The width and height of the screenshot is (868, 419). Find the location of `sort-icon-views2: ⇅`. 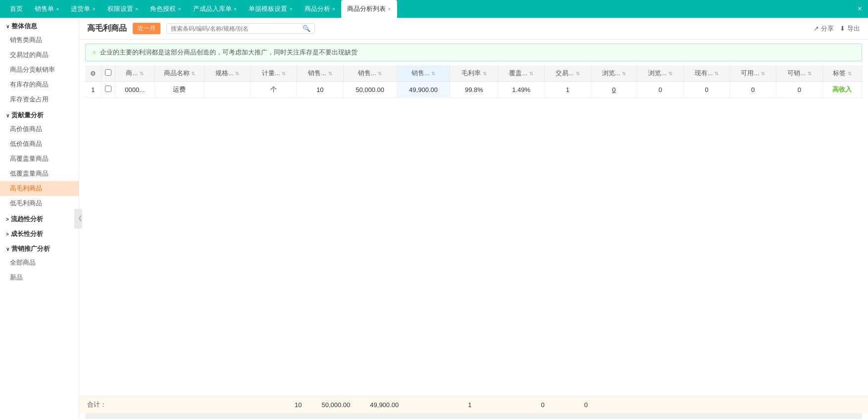

sort-icon-views2: ⇅ is located at coordinates (670, 73).